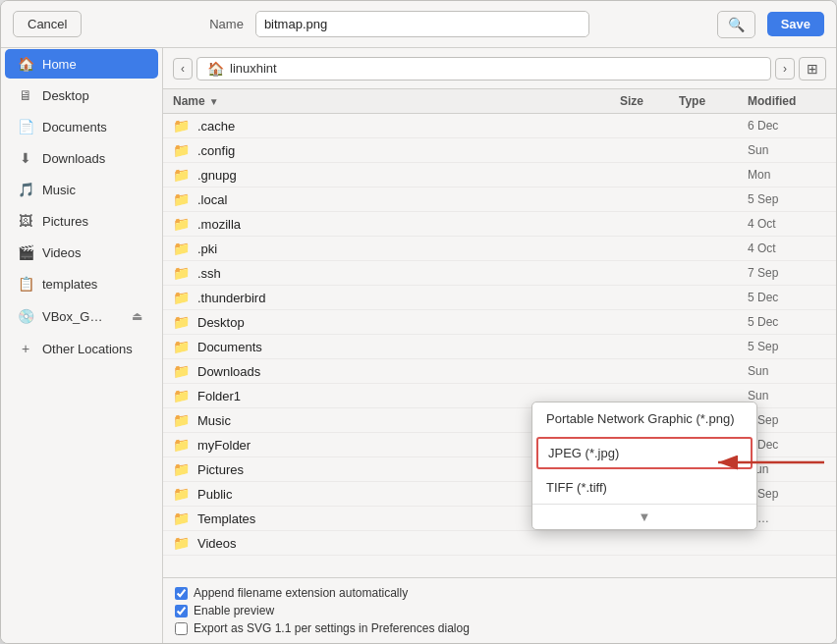  Describe the element at coordinates (183, 69) in the screenshot. I see `breadcrumb-back-button: ‹` at that location.